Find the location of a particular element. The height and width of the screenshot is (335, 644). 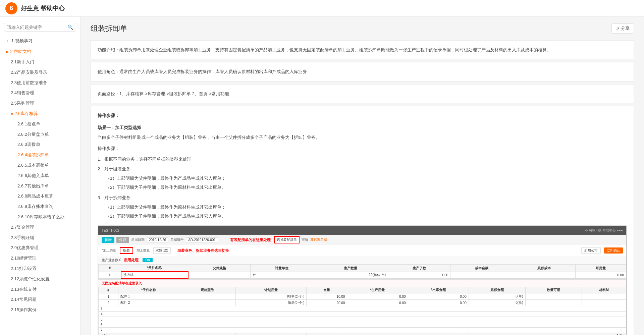

footer-total-6: 0(单) is located at coordinates (547, 334).